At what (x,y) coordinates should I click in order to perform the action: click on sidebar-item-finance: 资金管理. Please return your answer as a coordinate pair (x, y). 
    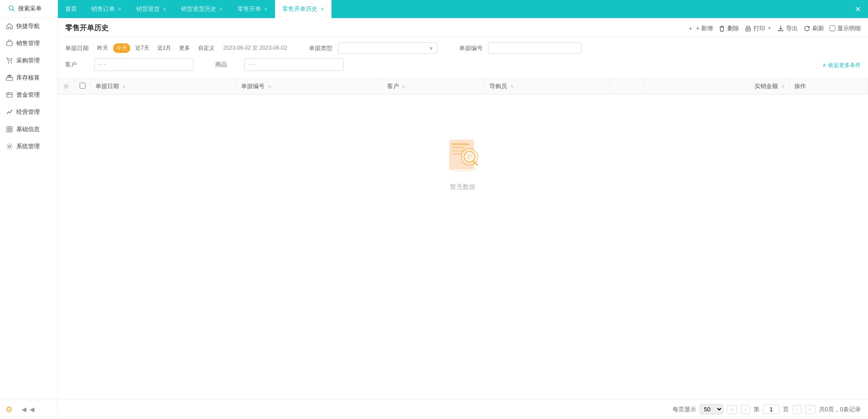
    Looking at the image, I should click on (29, 95).